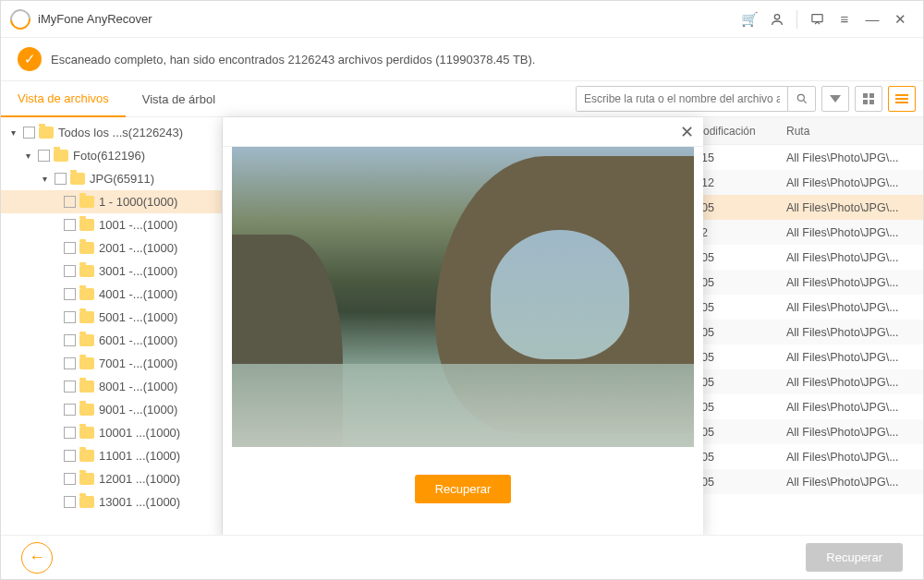 This screenshot has height=580, width=924. What do you see at coordinates (139, 364) in the screenshot?
I see `tree-label: 7001 -...(1000)` at bounding box center [139, 364].